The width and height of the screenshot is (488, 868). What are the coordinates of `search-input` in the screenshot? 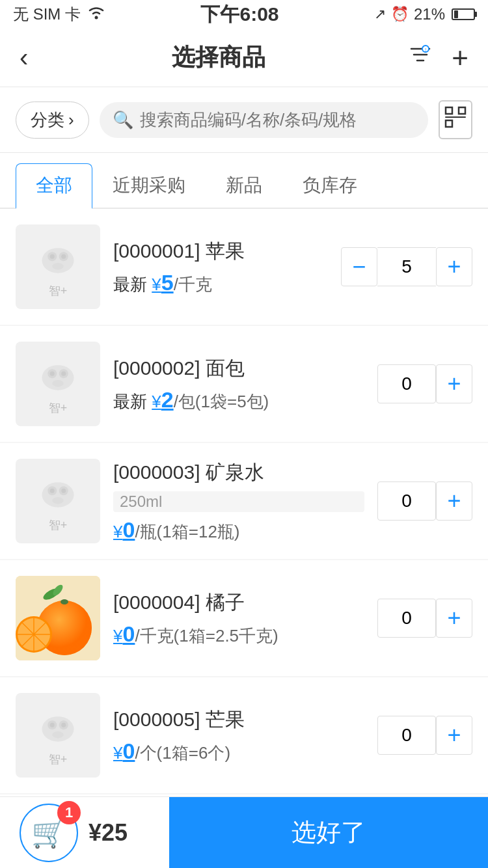 It's located at (277, 120).